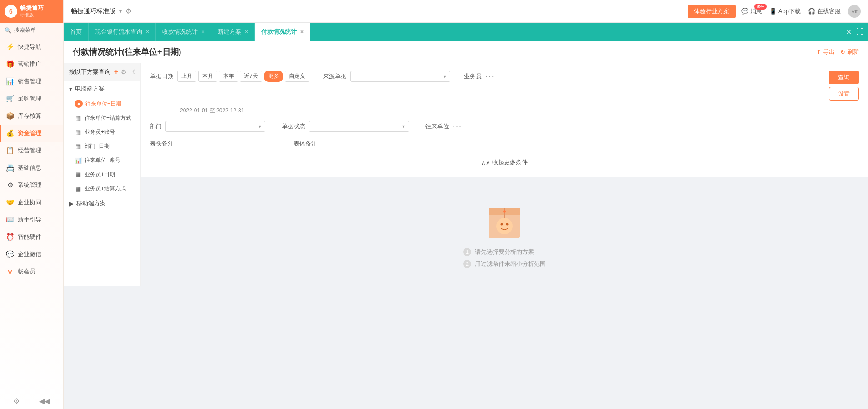 This screenshot has height=409, width=868. Describe the element at coordinates (102, 203) in the screenshot. I see `left-panel-group-mobile: ▶ 移动端方案` at that location.